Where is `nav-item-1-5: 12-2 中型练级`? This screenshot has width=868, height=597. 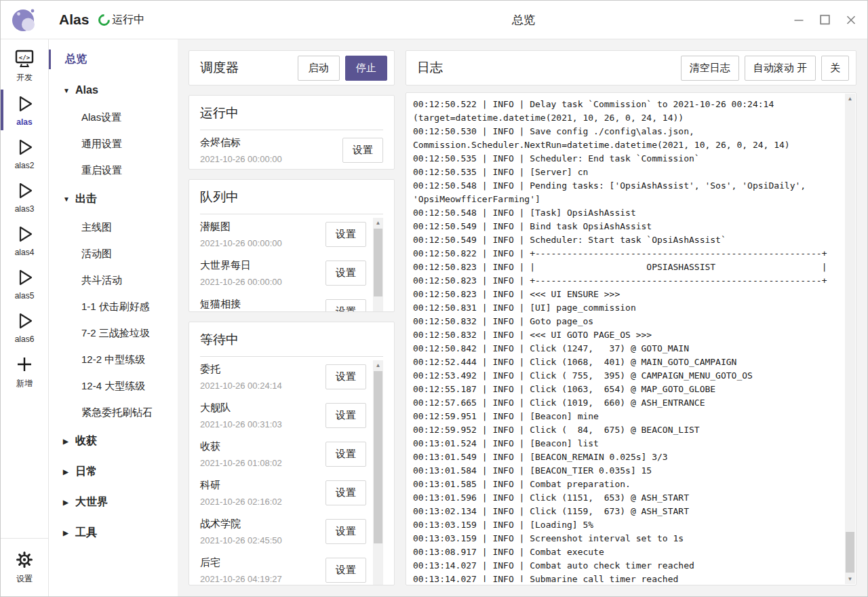
nav-item-1-5: 12-2 中型练级 is located at coordinates (113, 360).